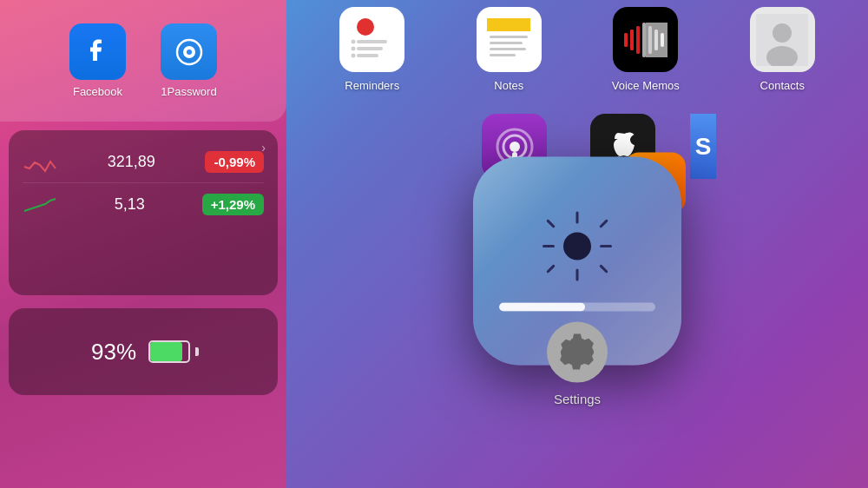 The image size is (868, 488). What do you see at coordinates (143, 204) in the screenshot?
I see `stock-row-2: 5,13 +1,29%` at bounding box center [143, 204].